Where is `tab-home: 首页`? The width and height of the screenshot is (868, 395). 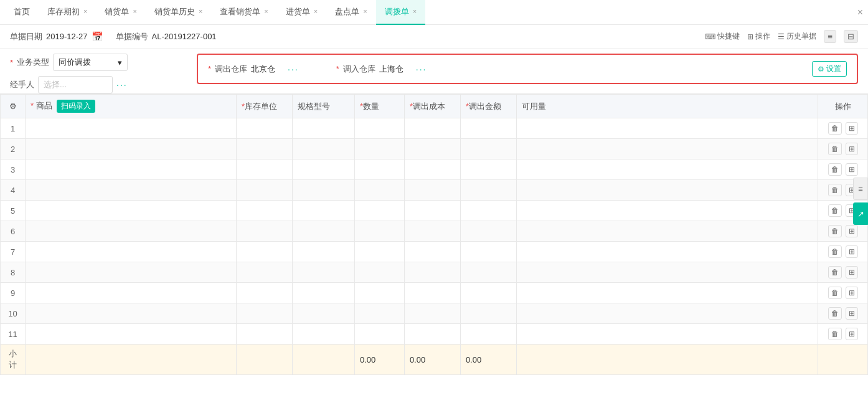 tab-home: 首页 is located at coordinates (22, 12).